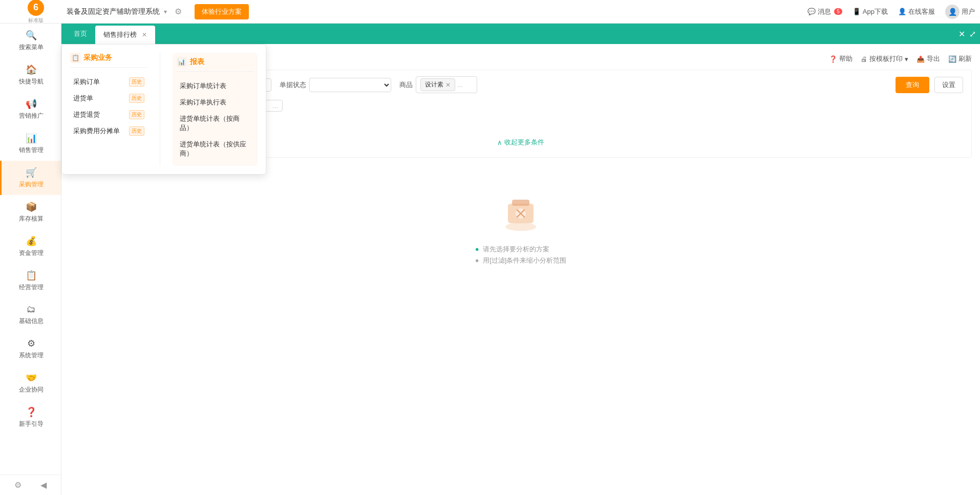 This screenshot has width=980, height=495. I want to click on goods-tag-close-icon: ✕, so click(448, 85).